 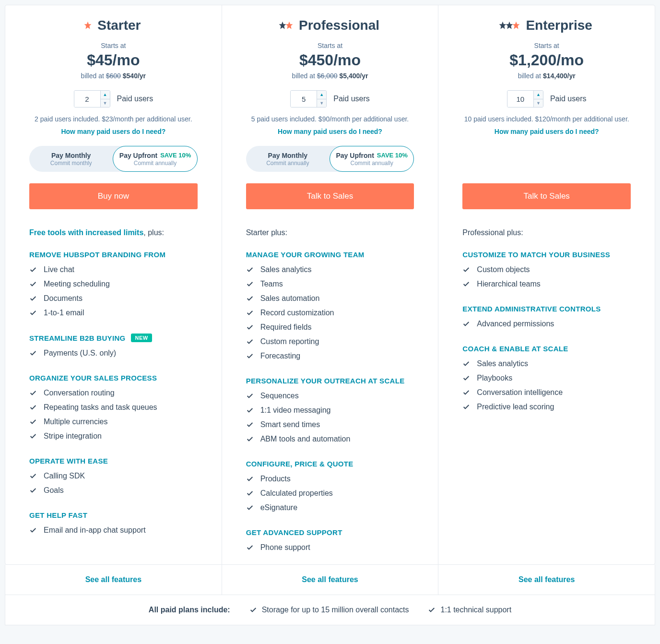 What do you see at coordinates (189, 610) in the screenshot?
I see `footer-label: All paid plans include:` at bounding box center [189, 610].